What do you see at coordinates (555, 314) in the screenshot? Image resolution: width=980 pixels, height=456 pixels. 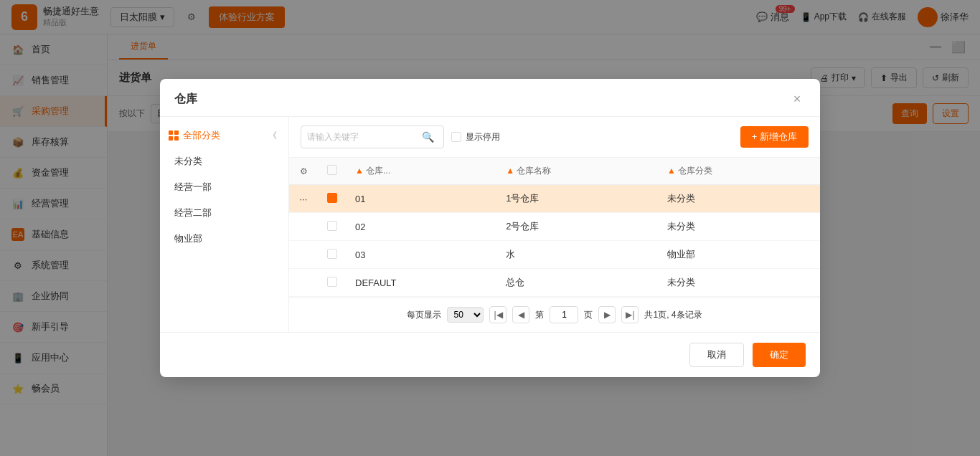 I see `pagination: 每页显示 50 10 20 100 |◀ ◀ 第 页 ▶ ▶| 共1页, 4条记…` at bounding box center [555, 314].